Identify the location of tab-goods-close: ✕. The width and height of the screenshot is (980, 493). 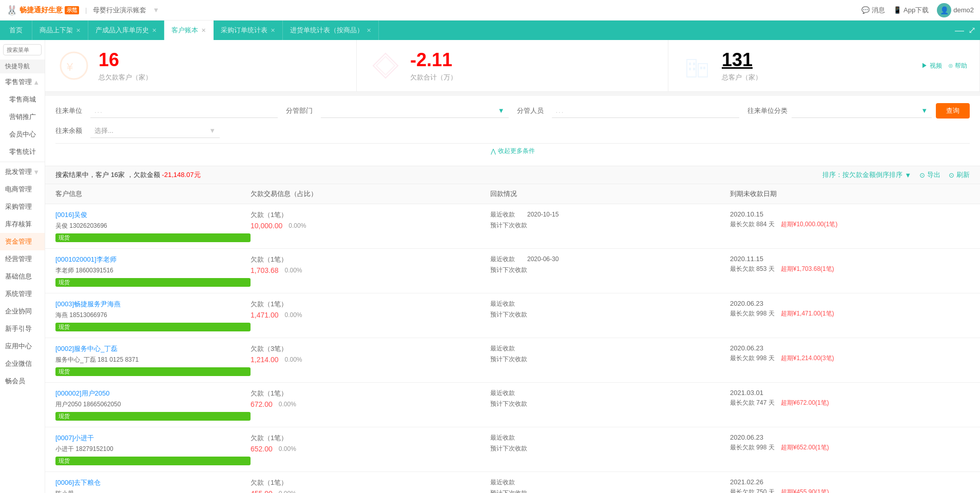
(78, 31).